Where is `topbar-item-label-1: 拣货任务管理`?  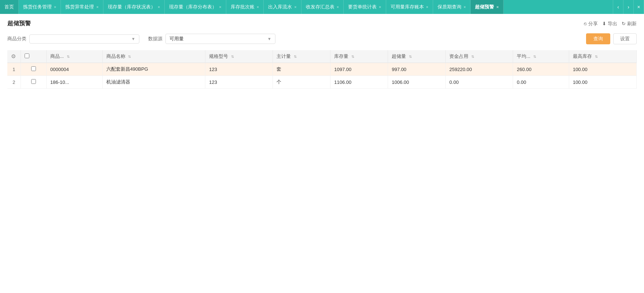 topbar-item-label-1: 拣货任务管理 is located at coordinates (37, 7).